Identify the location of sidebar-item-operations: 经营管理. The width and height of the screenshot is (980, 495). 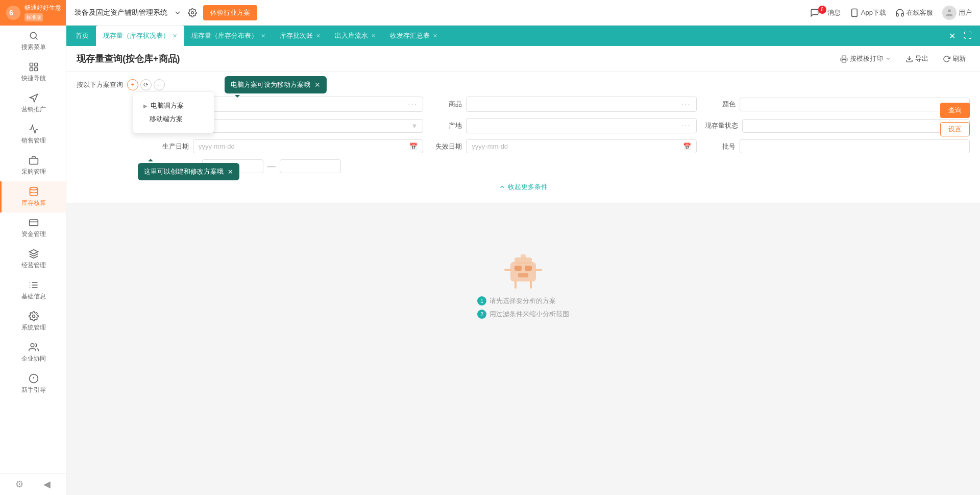
(33, 260).